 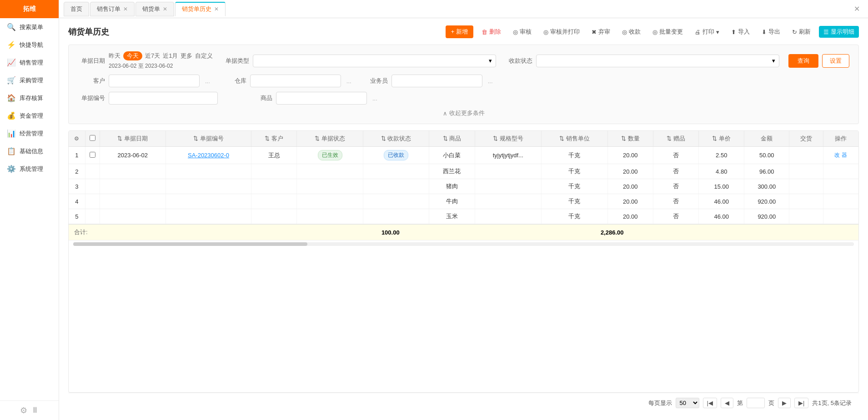 What do you see at coordinates (575, 139) in the screenshot?
I see `col-unit: ⇅ 销售单位` at bounding box center [575, 139].